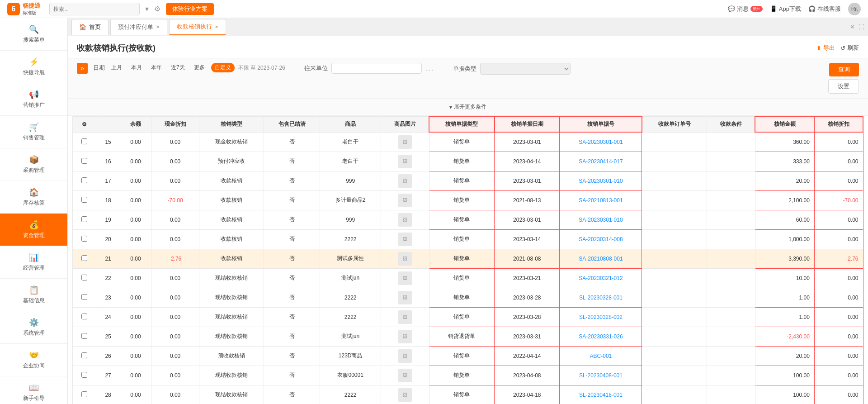 This screenshot has height=404, width=868. What do you see at coordinates (465, 69) in the screenshot?
I see `receipt-type-label: 单据类型` at bounding box center [465, 69].